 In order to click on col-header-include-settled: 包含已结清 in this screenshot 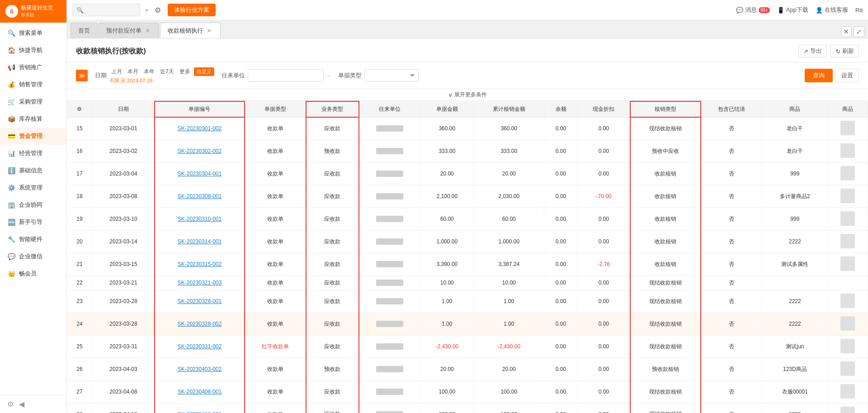, I will do `click(731, 109)`.